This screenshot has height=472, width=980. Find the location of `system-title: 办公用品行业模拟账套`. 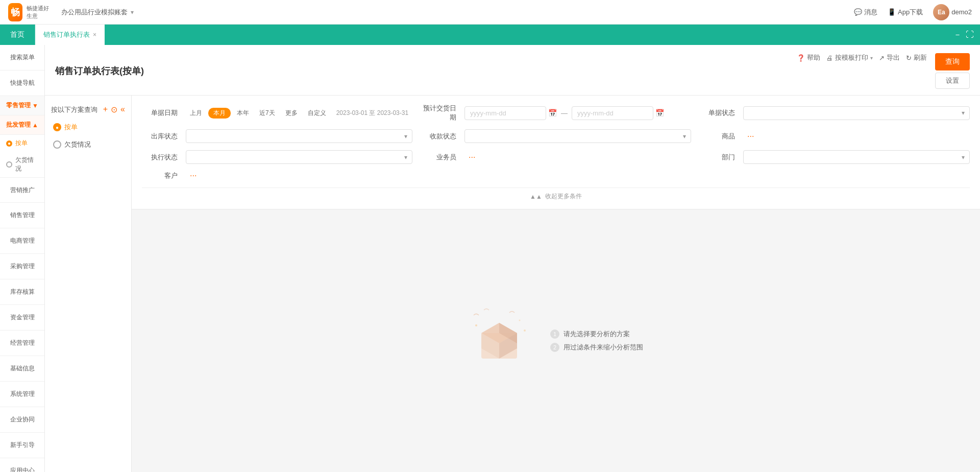

system-title: 办公用品行业模拟账套 is located at coordinates (94, 12).